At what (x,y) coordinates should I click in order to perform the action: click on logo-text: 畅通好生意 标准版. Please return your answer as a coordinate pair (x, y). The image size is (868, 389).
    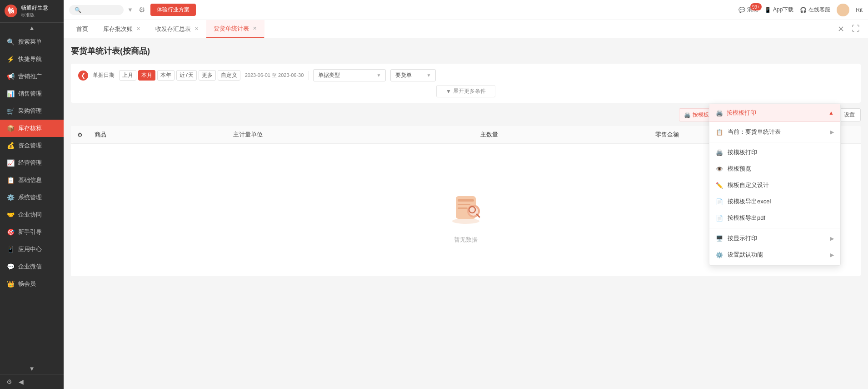
    Looking at the image, I should click on (35, 11).